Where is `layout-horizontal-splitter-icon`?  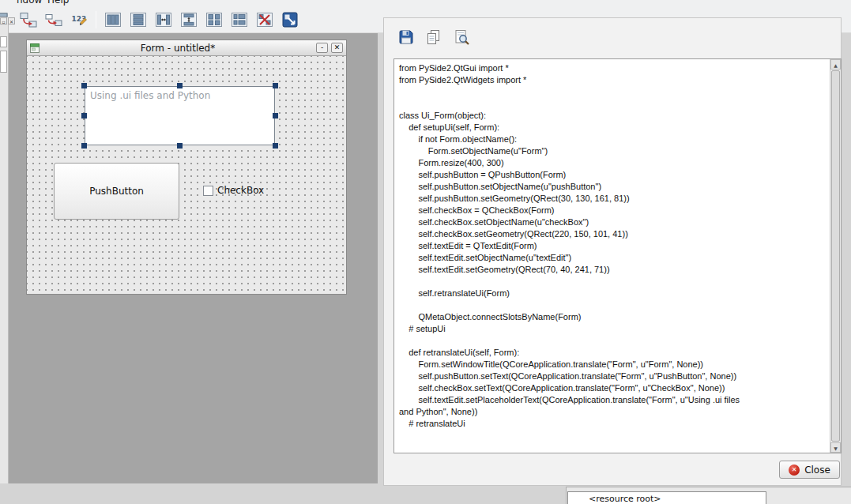
layout-horizontal-splitter-icon is located at coordinates (164, 20).